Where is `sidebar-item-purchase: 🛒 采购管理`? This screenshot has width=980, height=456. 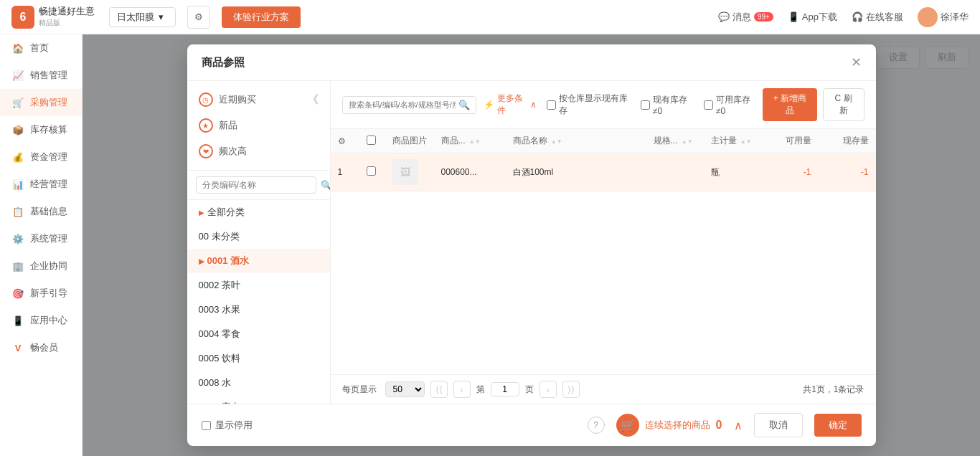
sidebar-item-purchase: 🛒 采购管理 is located at coordinates (41, 103).